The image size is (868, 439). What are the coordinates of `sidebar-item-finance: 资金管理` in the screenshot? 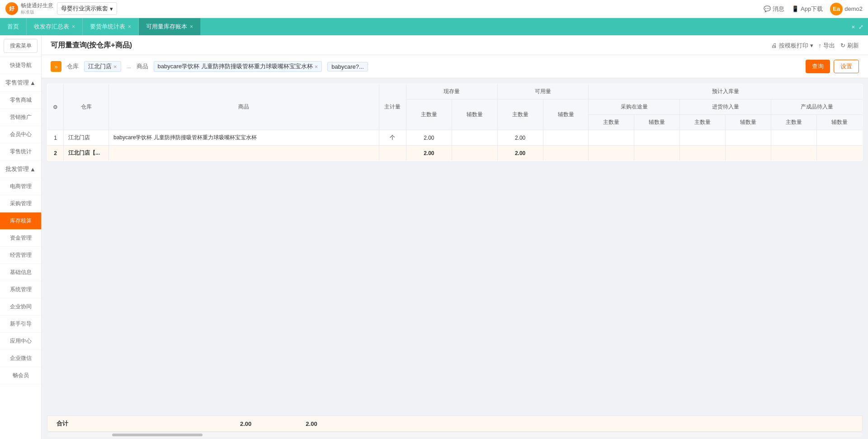 It's located at (21, 238).